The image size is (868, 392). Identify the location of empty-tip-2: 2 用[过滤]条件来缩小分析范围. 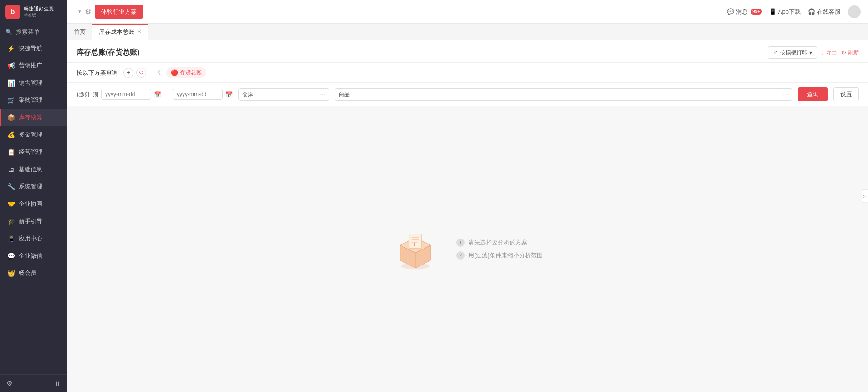
(499, 255).